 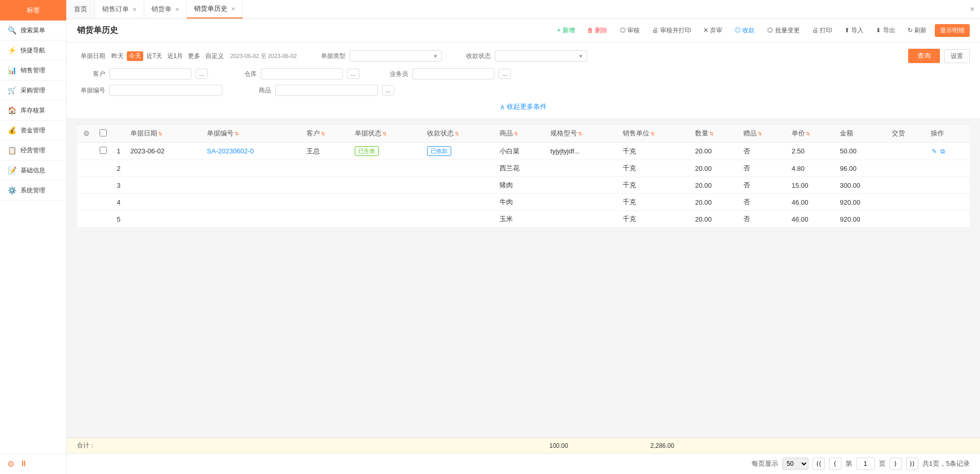 What do you see at coordinates (33, 151) in the screenshot?
I see `sidebar-item-operation: 📋 经营管理` at bounding box center [33, 151].